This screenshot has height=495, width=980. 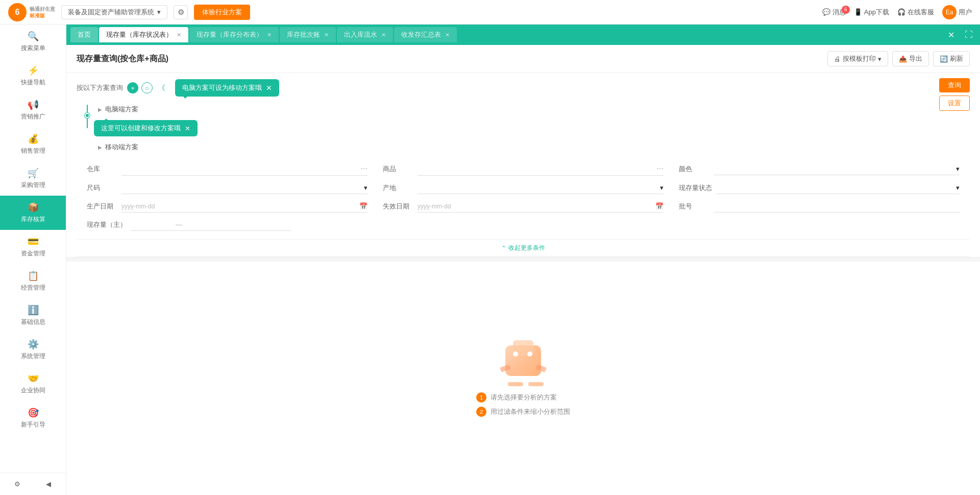 I want to click on tab-in-out-flow: 出入库流水 ✕, so click(x=365, y=35).